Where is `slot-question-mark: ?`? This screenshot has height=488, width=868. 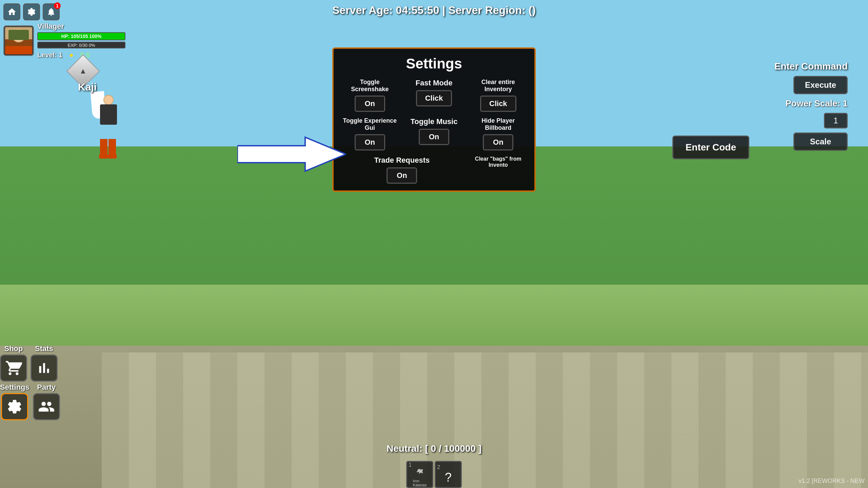
slot-question-mark: ? is located at coordinates (448, 477).